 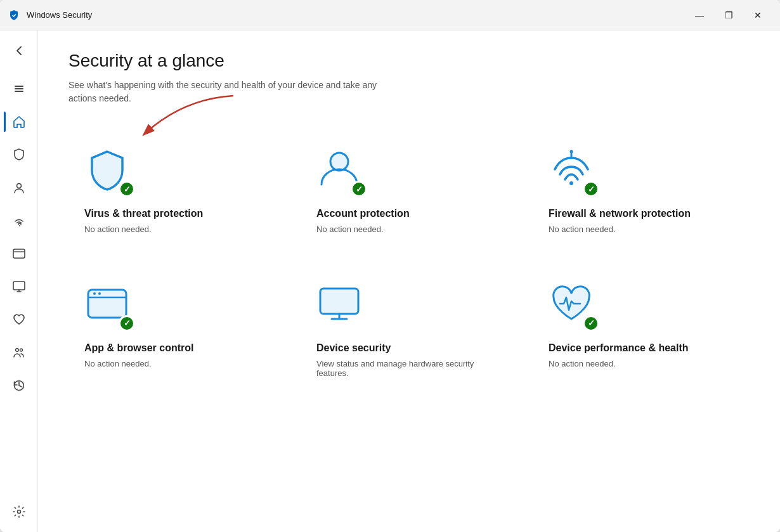 I want to click on device-health-card-status: No action needed., so click(x=641, y=364).